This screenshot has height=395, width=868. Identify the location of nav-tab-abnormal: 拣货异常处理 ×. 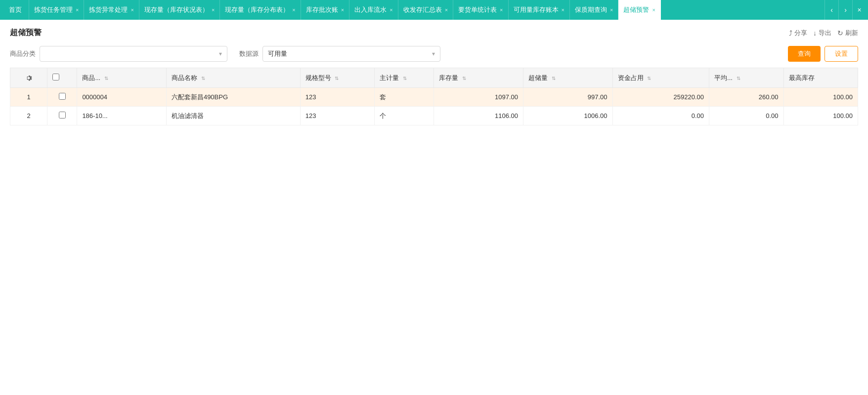
(112, 10).